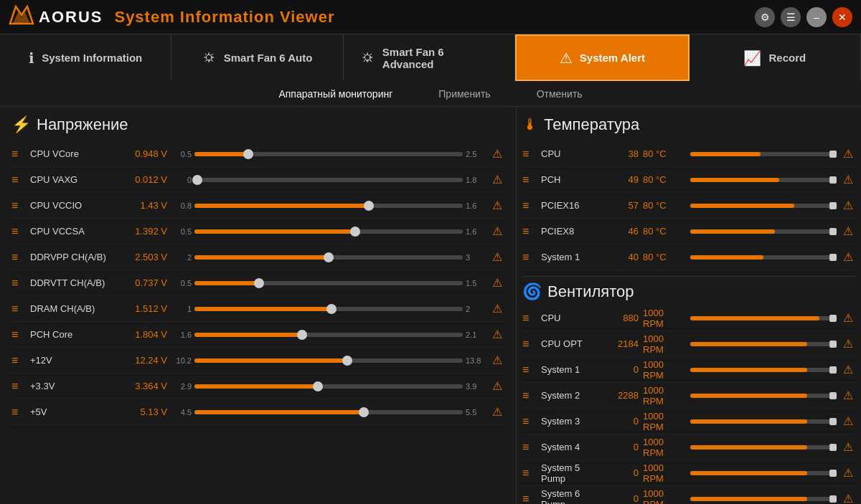 This screenshot has height=504, width=861. Describe the element at coordinates (775, 57) in the screenshot. I see `tab-record: 📈 Record` at that location.